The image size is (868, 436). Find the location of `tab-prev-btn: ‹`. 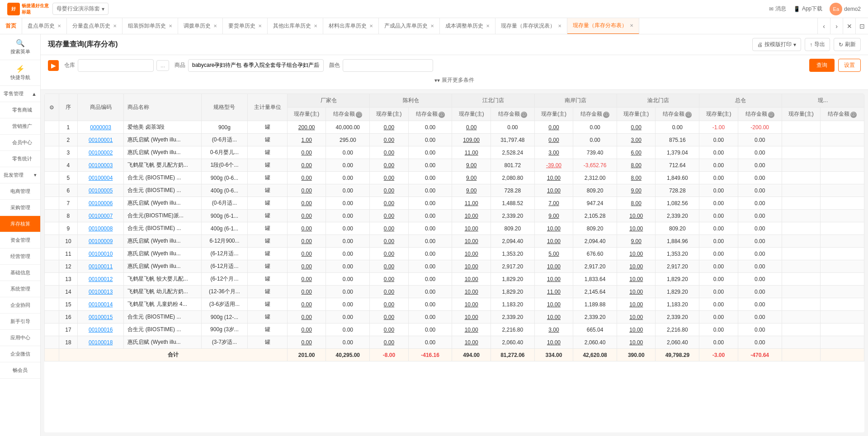

tab-prev-btn: ‹ is located at coordinates (824, 26).